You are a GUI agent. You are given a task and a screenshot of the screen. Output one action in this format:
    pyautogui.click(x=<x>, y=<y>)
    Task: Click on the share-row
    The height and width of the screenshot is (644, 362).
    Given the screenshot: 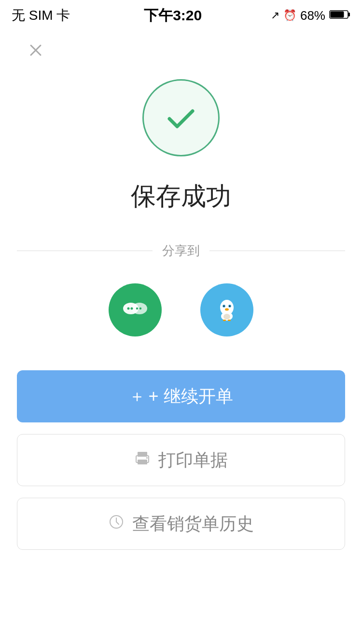 What is the action you would take?
    pyautogui.click(x=181, y=310)
    